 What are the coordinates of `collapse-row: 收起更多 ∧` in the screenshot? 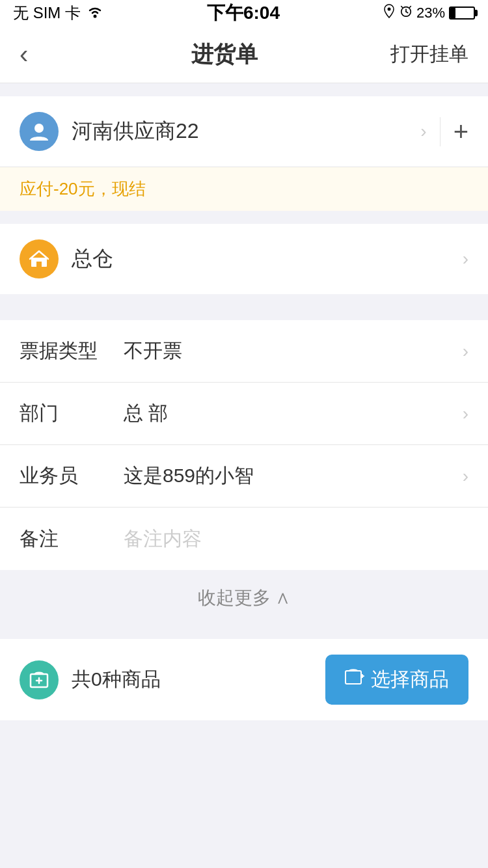 It's located at (244, 598).